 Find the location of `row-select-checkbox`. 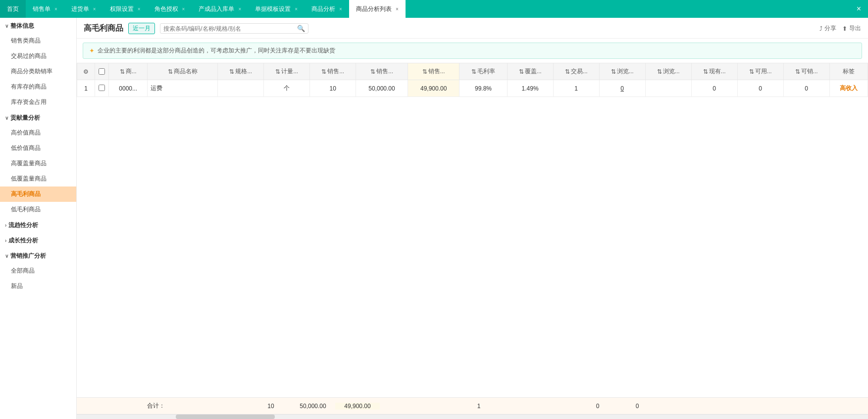

row-select-checkbox is located at coordinates (102, 88).